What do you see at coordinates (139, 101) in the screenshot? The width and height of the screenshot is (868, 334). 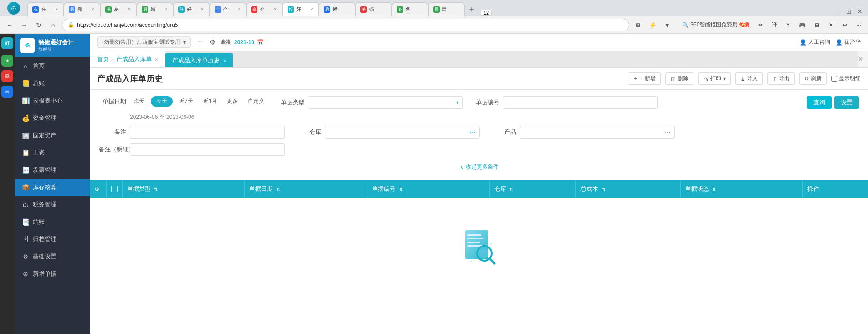 I see `date-btn-yesterday: 昨天` at bounding box center [139, 101].